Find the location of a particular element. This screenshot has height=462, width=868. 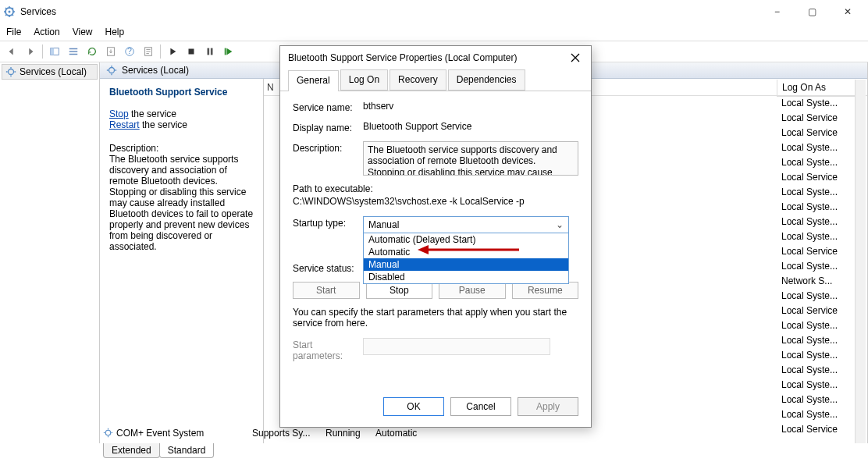

label-description: Description: is located at coordinates (328, 147).